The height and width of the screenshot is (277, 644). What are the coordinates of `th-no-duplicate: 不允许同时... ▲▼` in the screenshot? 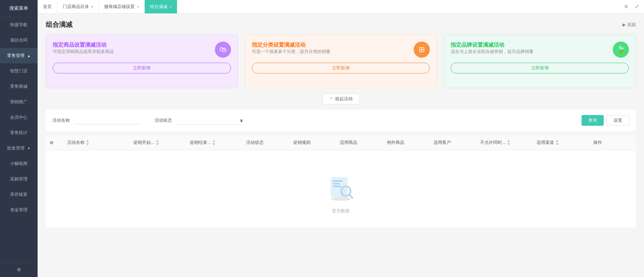 It's located at (504, 143).